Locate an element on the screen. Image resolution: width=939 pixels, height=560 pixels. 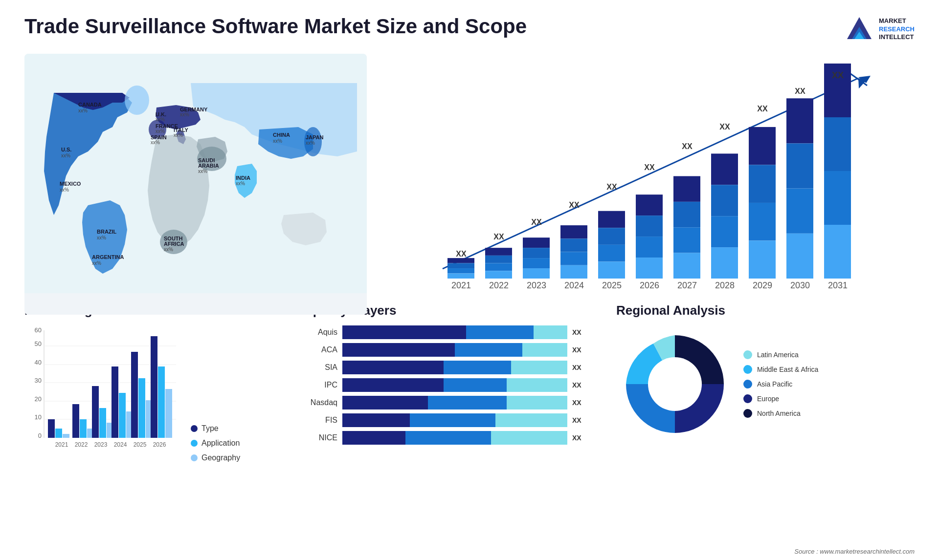
player-bar-nice is located at coordinates (455, 438).